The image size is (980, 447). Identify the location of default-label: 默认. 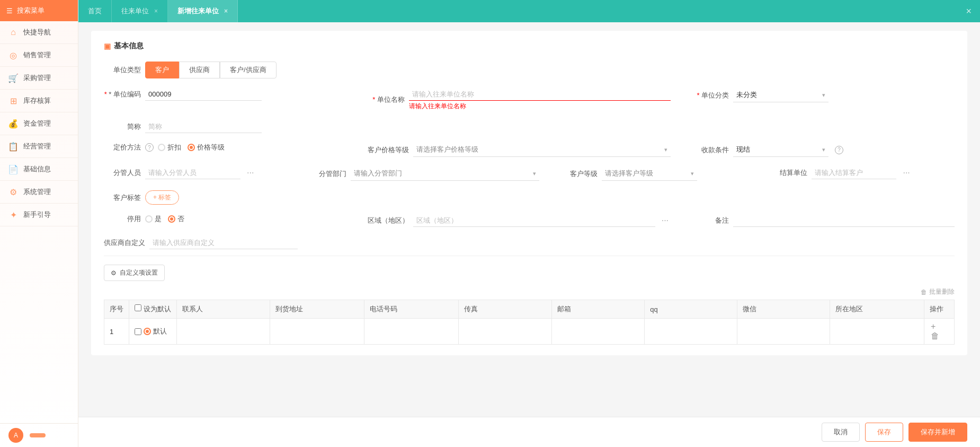
(160, 331).